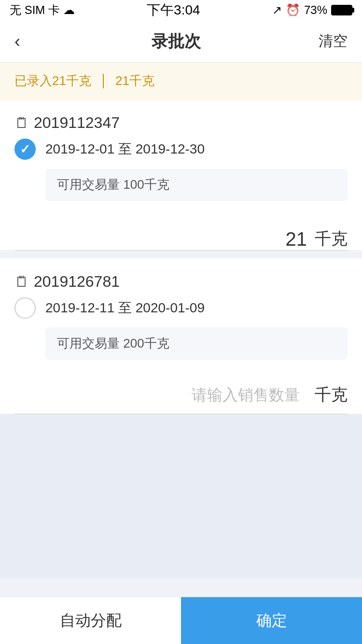 The image size is (362, 644). I want to click on batch2-date-row: 2019-12-11 至 2020-01-09, so click(181, 308).